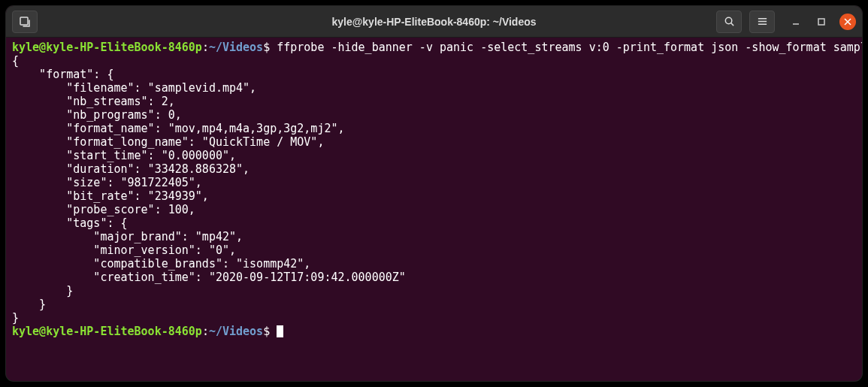 The image size is (868, 387). I want to click on prompt-path: ~/Videos, so click(236, 47).